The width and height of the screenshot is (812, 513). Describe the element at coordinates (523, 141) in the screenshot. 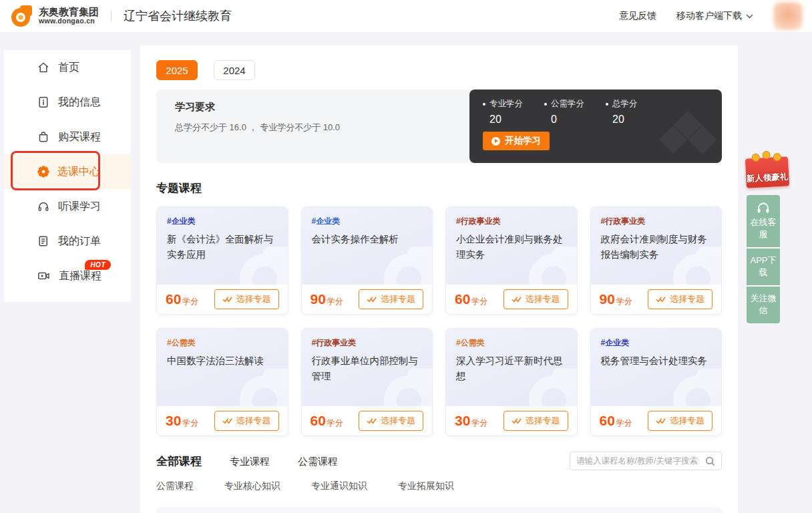

I see `start-learning-label: 开始学习` at that location.